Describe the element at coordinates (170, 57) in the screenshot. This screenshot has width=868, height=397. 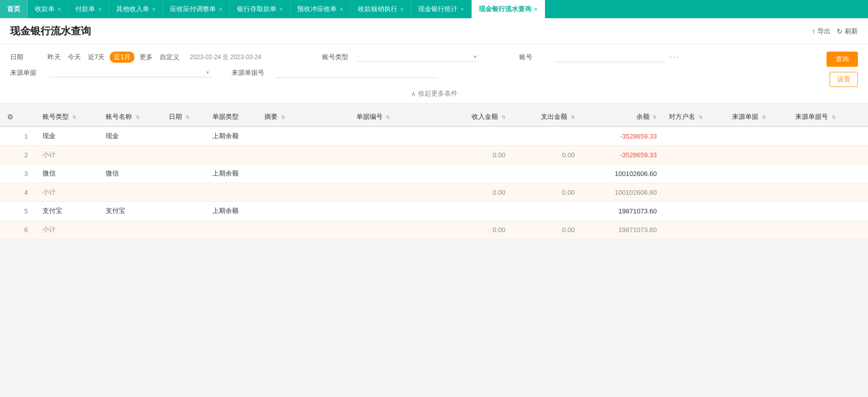
I see `date-opt-custom: 自定义` at that location.